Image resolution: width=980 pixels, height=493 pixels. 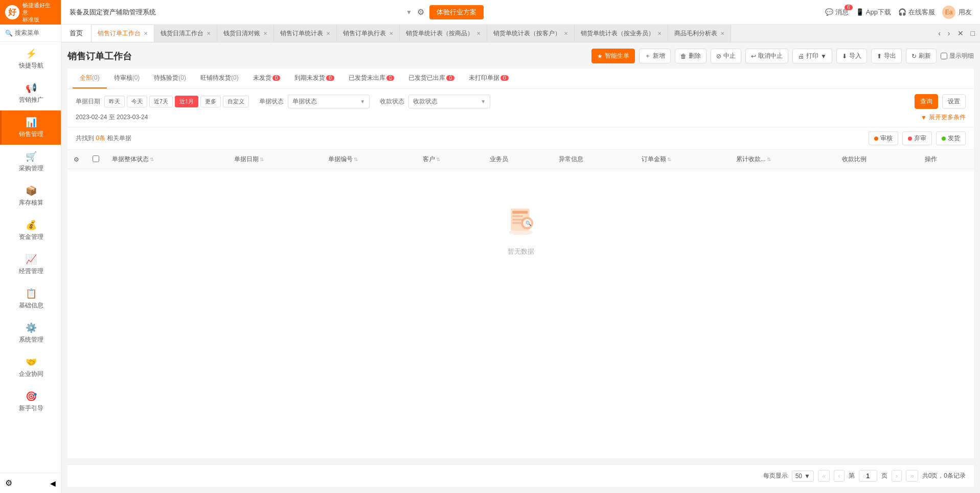 What do you see at coordinates (31, 299) in the screenshot?
I see `sidebar-item-basic: 📋 基础信息` at bounding box center [31, 299].